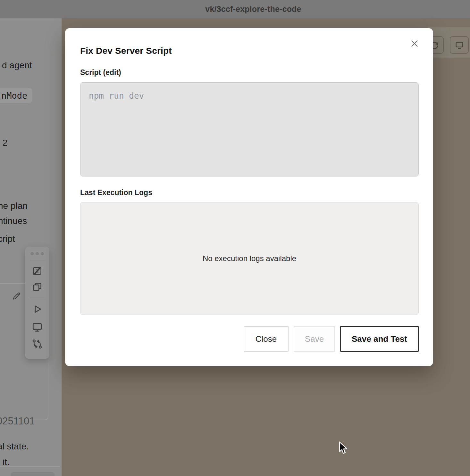 Image resolution: width=470 pixels, height=476 pixels. What do you see at coordinates (37, 254) in the screenshot?
I see `drag-handle-icon` at bounding box center [37, 254].